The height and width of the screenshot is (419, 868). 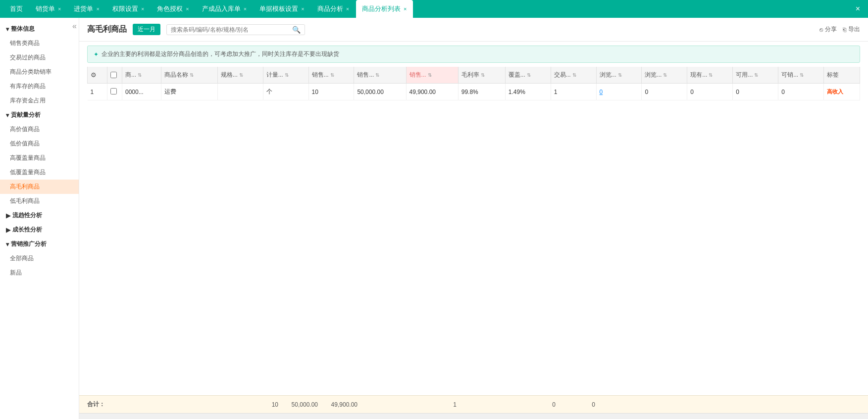 I want to click on cell-current-stock: 0, so click(x=710, y=92).